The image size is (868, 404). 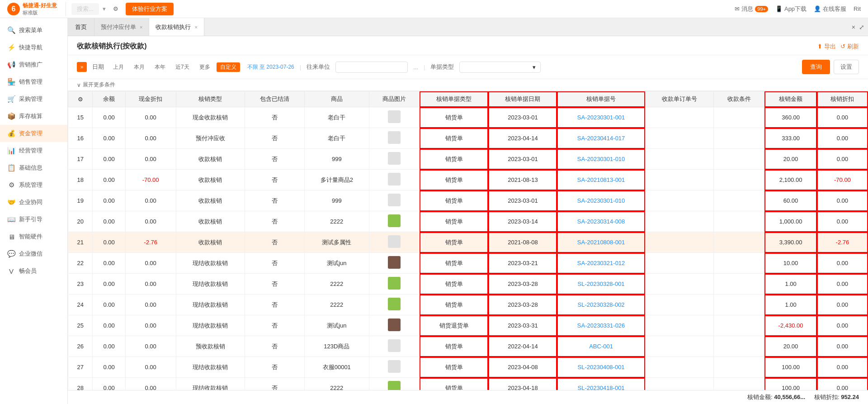 I want to click on voucher-no-link: SA-20230321-012, so click(x=601, y=263).